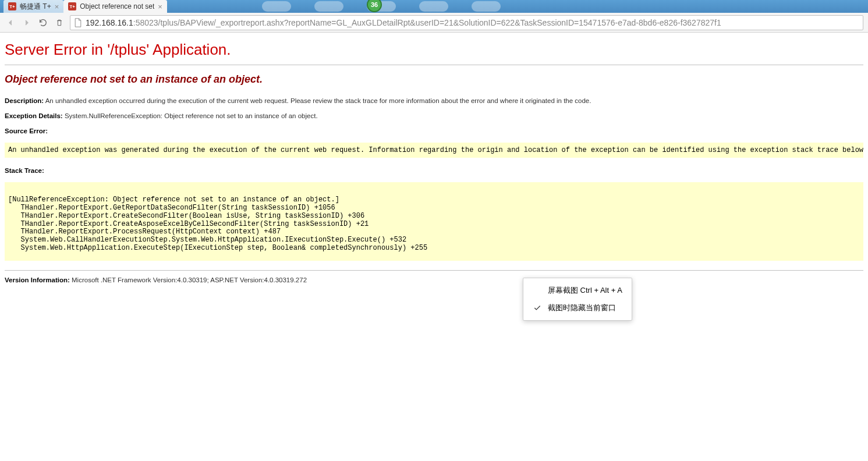 The height and width of the screenshot is (461, 868). I want to click on version-text: Microsoft .NET Framework Version:4.0.303…, so click(189, 280).